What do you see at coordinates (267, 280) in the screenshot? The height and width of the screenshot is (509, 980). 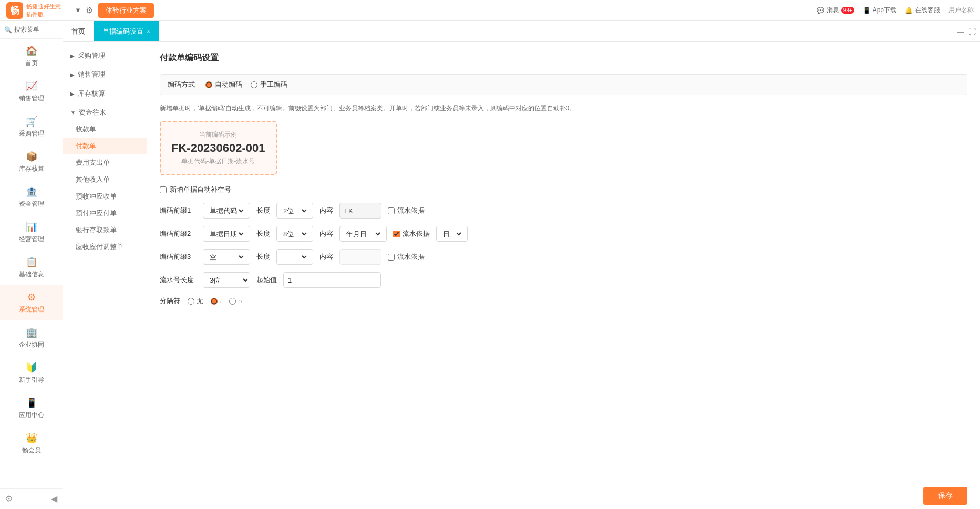 I see `start-value-label: 起始值` at bounding box center [267, 280].